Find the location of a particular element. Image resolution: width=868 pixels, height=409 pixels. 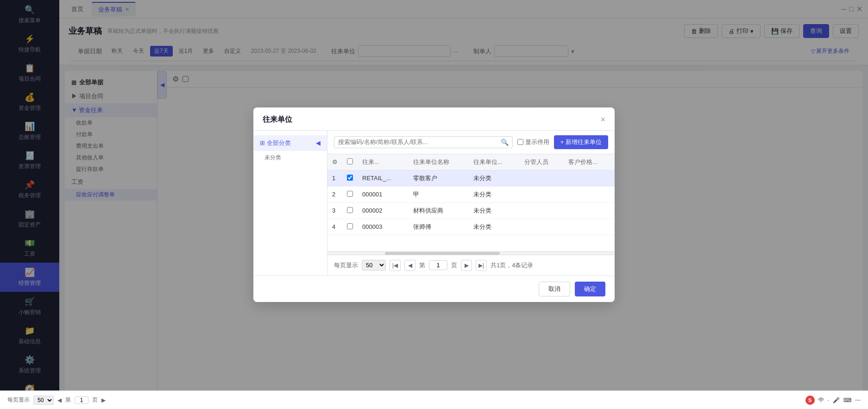

row-4-no: 4 is located at coordinates (335, 227).